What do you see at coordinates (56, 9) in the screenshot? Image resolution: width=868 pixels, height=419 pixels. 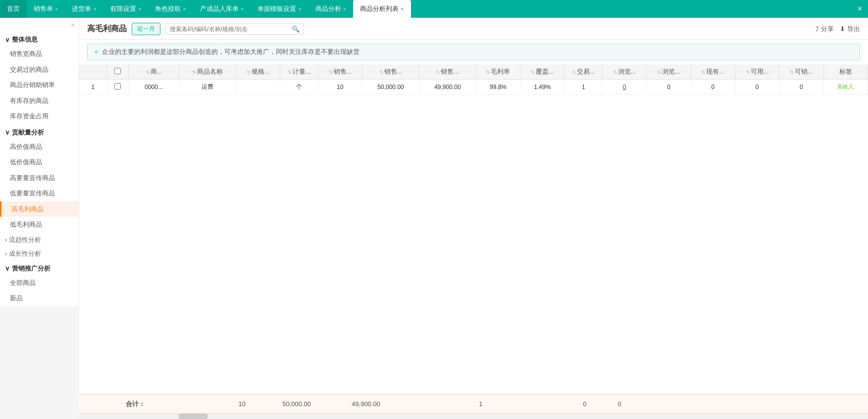 I see `close-sales-order-icon: ×` at bounding box center [56, 9].